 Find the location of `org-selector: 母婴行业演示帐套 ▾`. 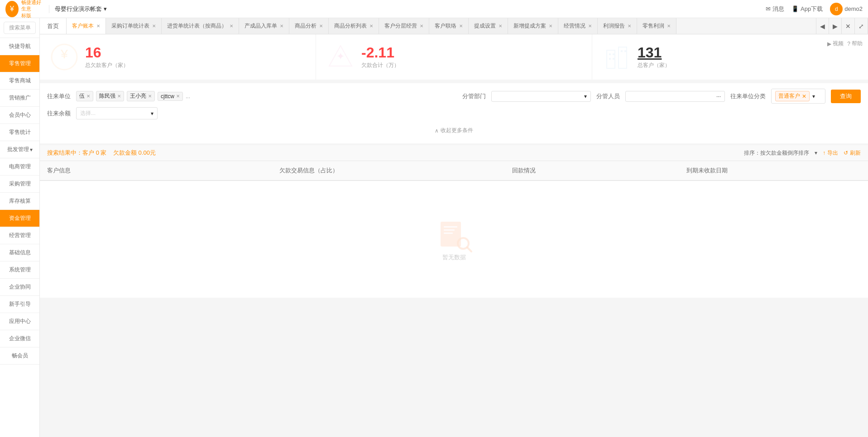

org-selector: 母婴行业演示帐套 ▾ is located at coordinates (82, 9).